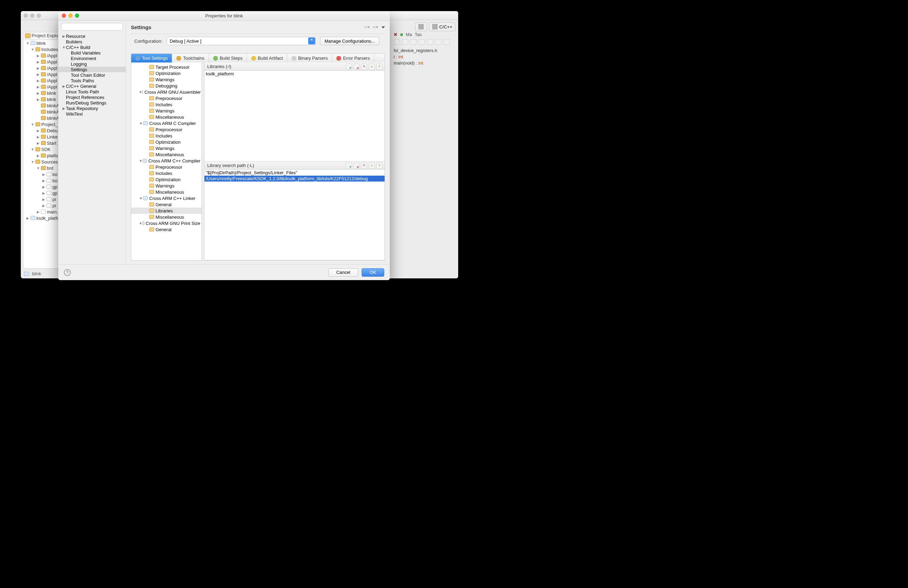  What do you see at coordinates (396, 34) in the screenshot?
I see `close-icon: ✖` at bounding box center [396, 34].